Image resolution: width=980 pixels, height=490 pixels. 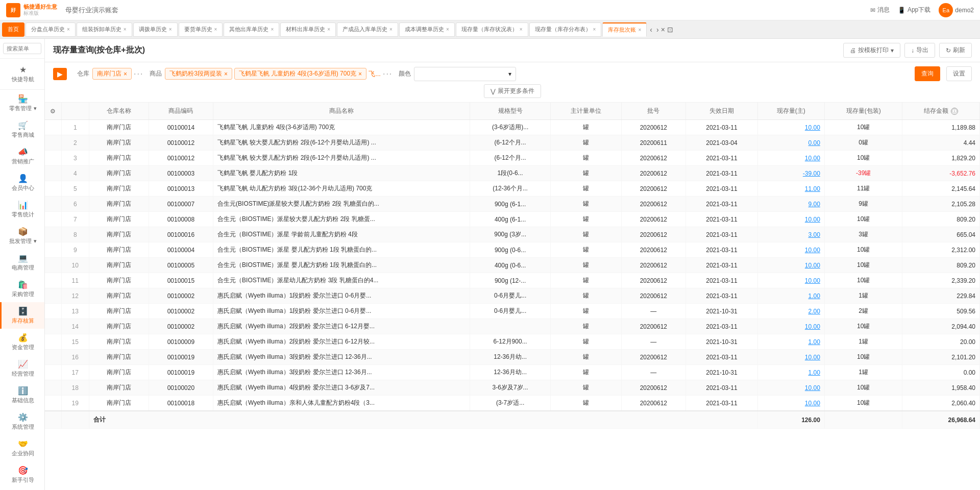 What do you see at coordinates (22, 448) in the screenshot?
I see `sidebar-item-corp: 🤝 企业协同` at bounding box center [22, 448].